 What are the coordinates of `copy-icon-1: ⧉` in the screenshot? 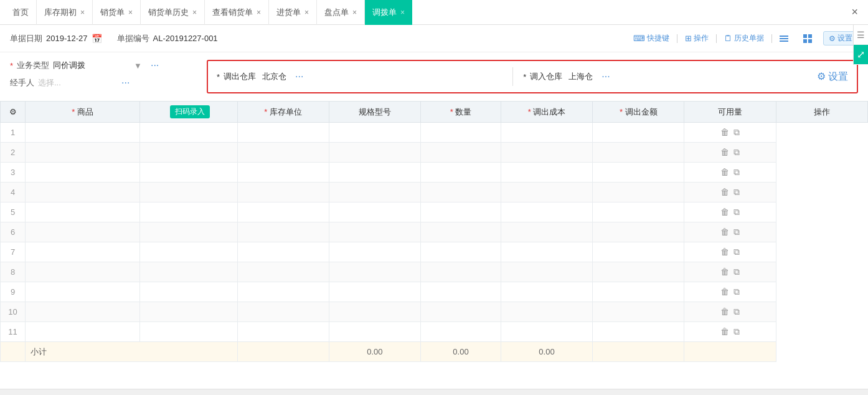 It's located at (737, 132).